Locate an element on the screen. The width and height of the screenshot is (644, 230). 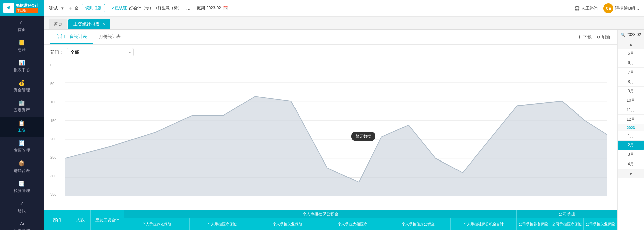
date-up-btn: ▲ is located at coordinates (631, 44).